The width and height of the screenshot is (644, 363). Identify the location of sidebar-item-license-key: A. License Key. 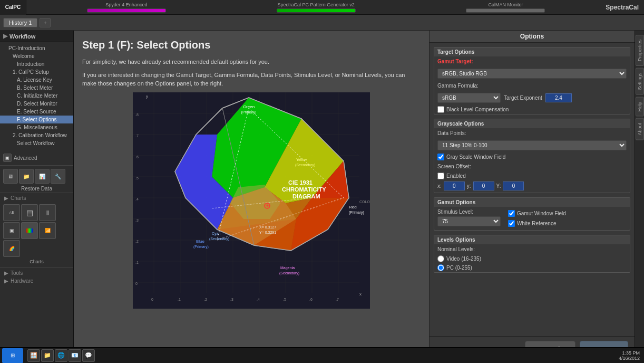
(37, 80).